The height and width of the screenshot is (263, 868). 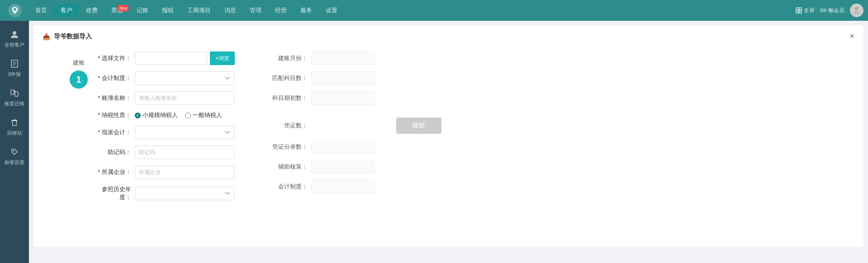 I want to click on company-label: * 所属企业：, so click(x=113, y=172).